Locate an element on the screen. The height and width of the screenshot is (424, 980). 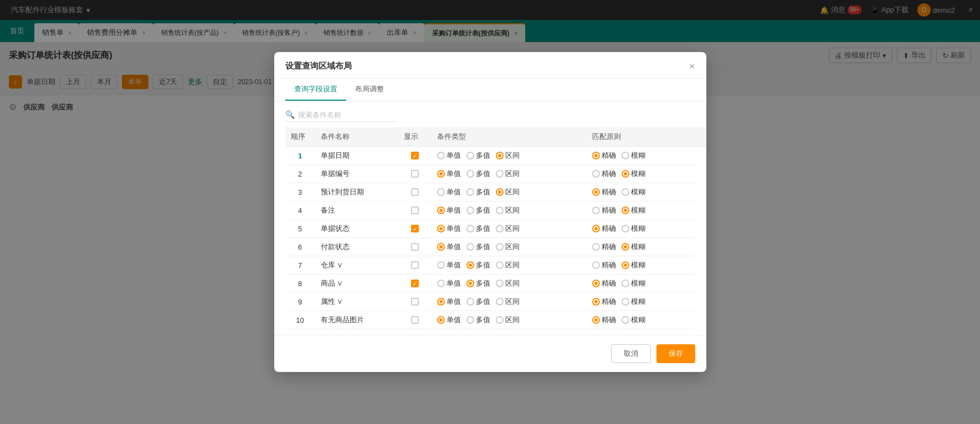
modal-tabs: 查询字段设置 布局调整 is located at coordinates (490, 90).